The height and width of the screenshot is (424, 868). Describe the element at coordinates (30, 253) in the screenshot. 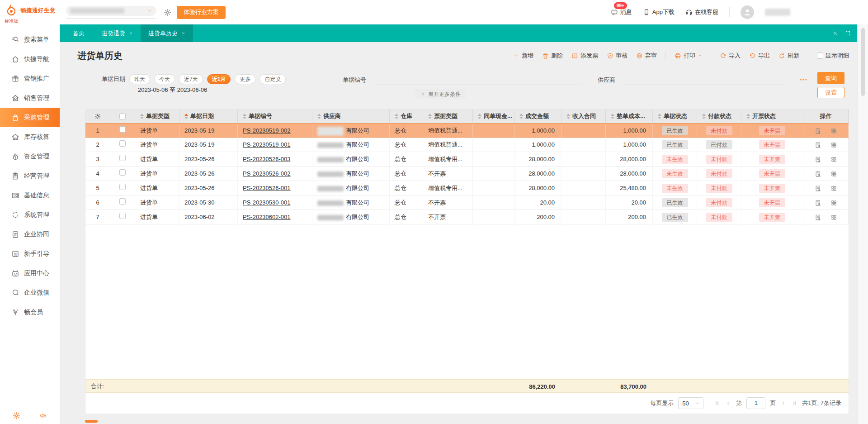

I see `sidebar-item-newbie: 新新手引导` at that location.